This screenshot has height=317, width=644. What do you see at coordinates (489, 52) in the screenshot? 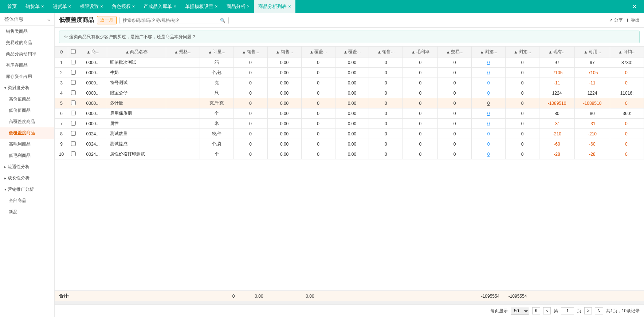
I see `col-browse1: ▲浏览...` at bounding box center [489, 52].